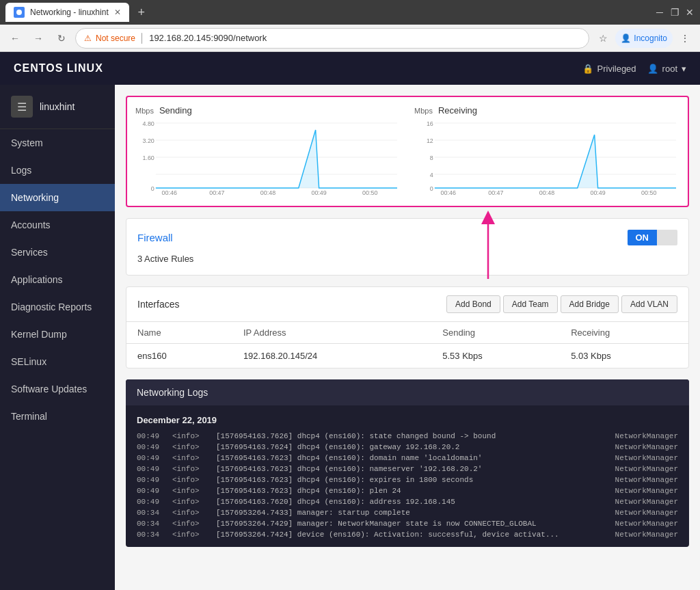  I want to click on col-sending: Sending, so click(496, 333).